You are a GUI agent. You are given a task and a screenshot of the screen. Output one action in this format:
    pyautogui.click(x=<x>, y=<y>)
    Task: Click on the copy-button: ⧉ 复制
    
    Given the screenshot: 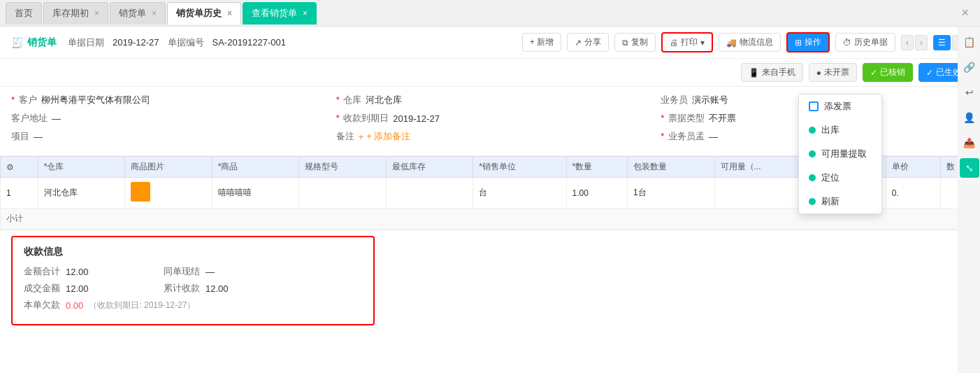 What is the action you would take?
    pyautogui.click(x=635, y=42)
    